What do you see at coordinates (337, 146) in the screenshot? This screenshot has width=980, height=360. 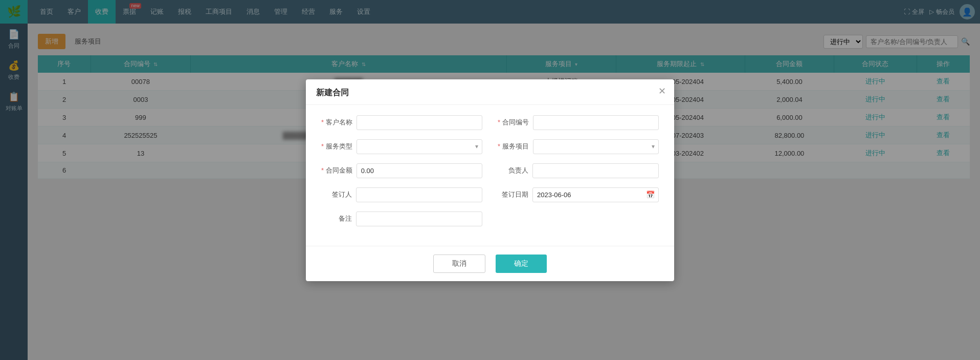 I see `service-type-label: 服务类型` at bounding box center [337, 146].